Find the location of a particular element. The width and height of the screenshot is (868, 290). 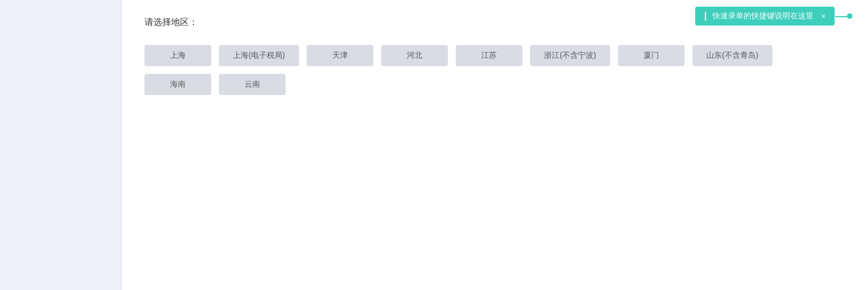

region-button: 天津 is located at coordinates (340, 56).